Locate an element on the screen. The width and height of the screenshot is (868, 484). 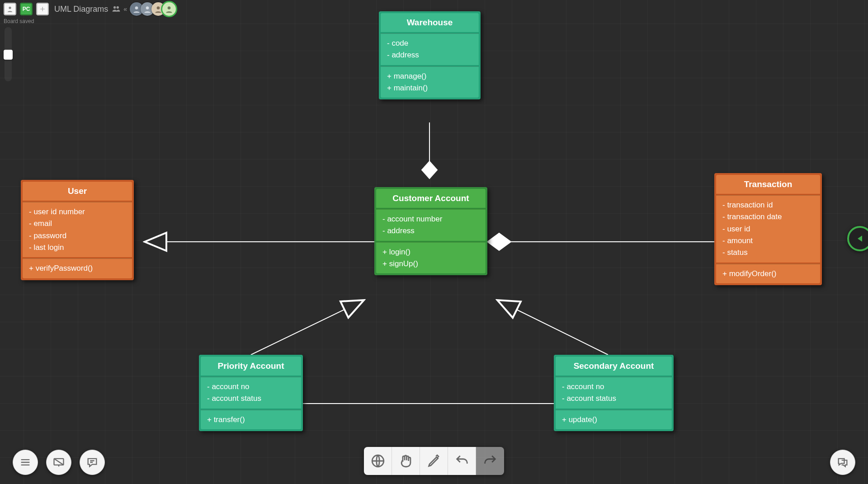
menu-button is located at coordinates (25, 462).